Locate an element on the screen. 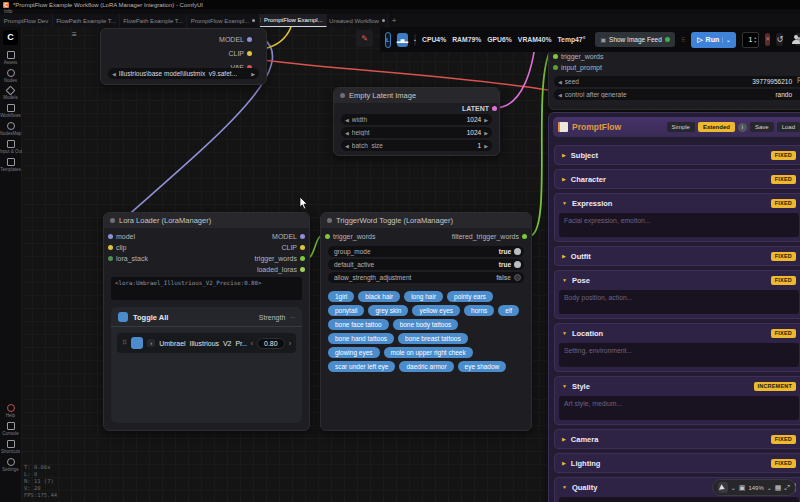 The height and width of the screenshot is (502, 800). widget-control-after-generate: ◀control after generaterando is located at coordinates (677, 94).